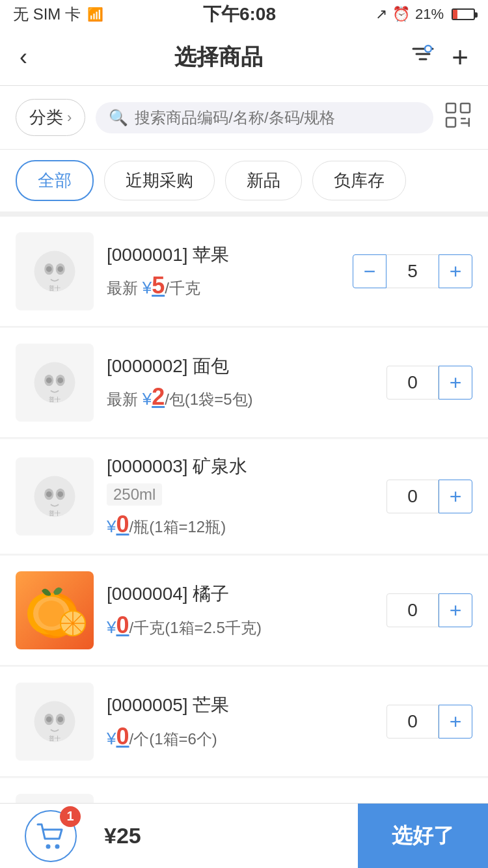 The height and width of the screenshot is (868, 488). I want to click on product-info-0000004: [0000004] 橘子 ¥0/千克(1箱=2.5千克), so click(240, 610).